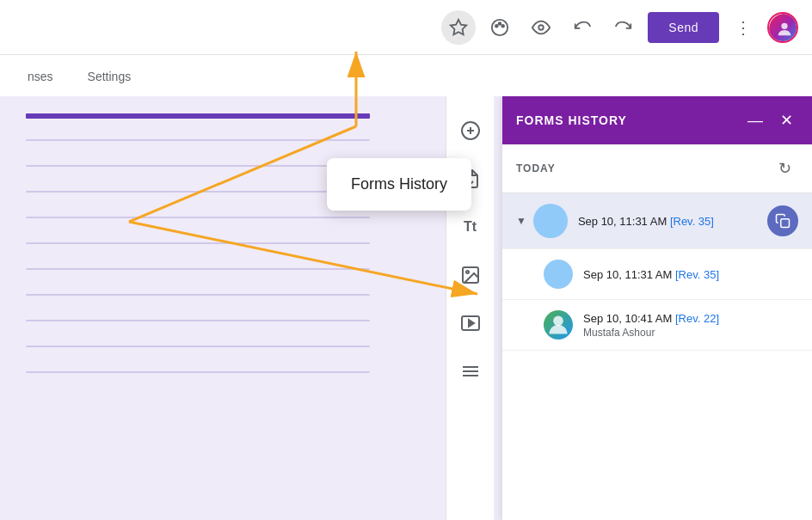 The image size is (812, 520). I want to click on panel-header-actions: — ✕, so click(771, 120).